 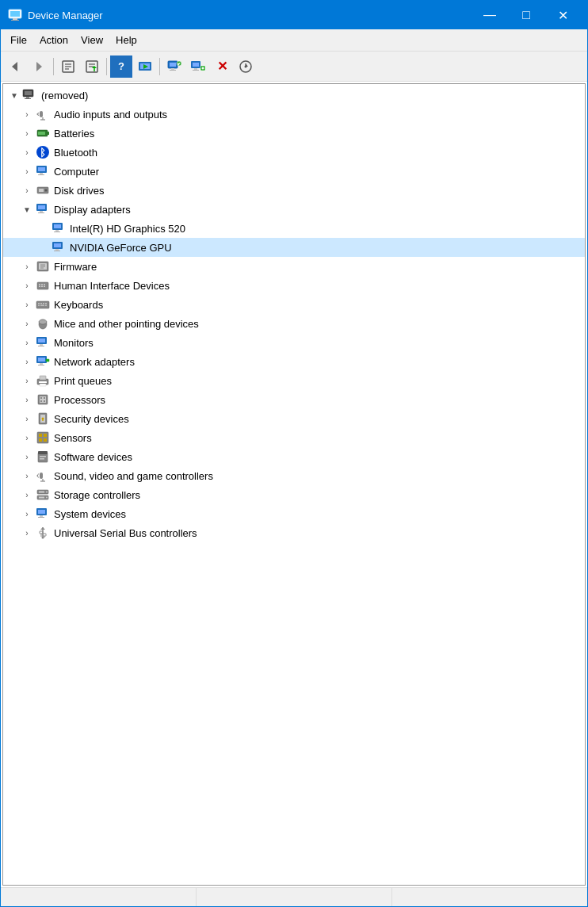 What do you see at coordinates (27, 133) in the screenshot?
I see `batteries-arrow: ›` at bounding box center [27, 133].